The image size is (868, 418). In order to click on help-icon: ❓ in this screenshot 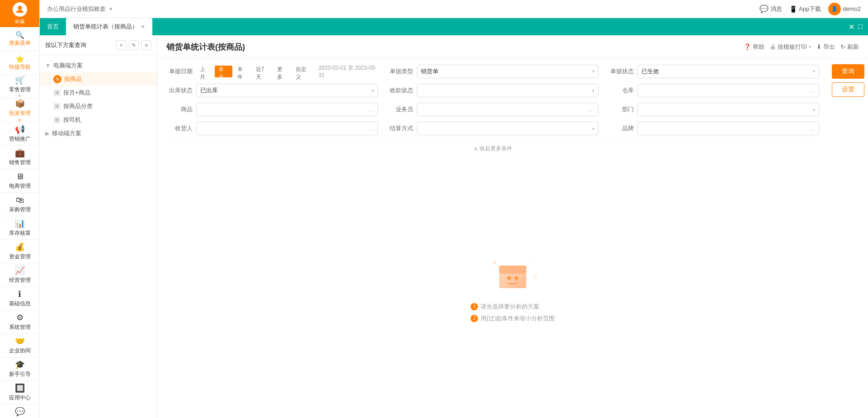, I will do `click(747, 47)`.